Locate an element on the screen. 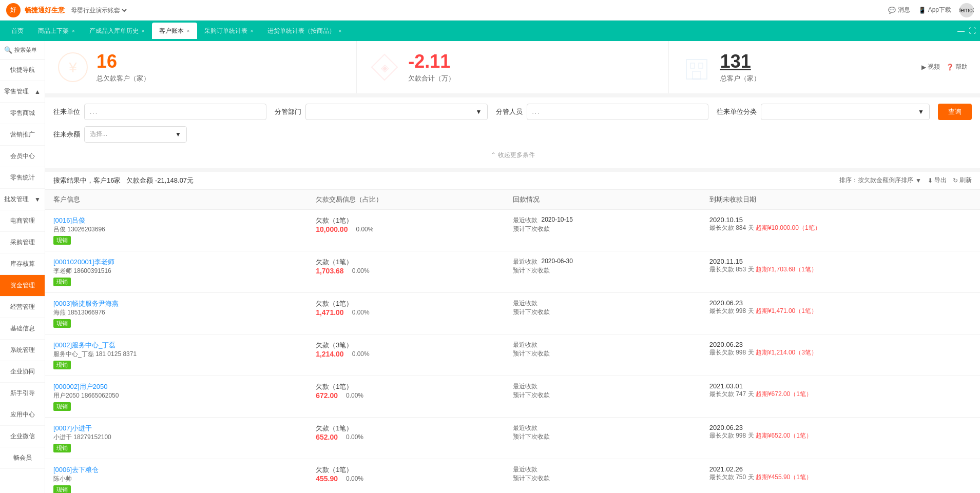  overdue-amount-link: 超期¥1,703.68（1笔） is located at coordinates (786, 269).